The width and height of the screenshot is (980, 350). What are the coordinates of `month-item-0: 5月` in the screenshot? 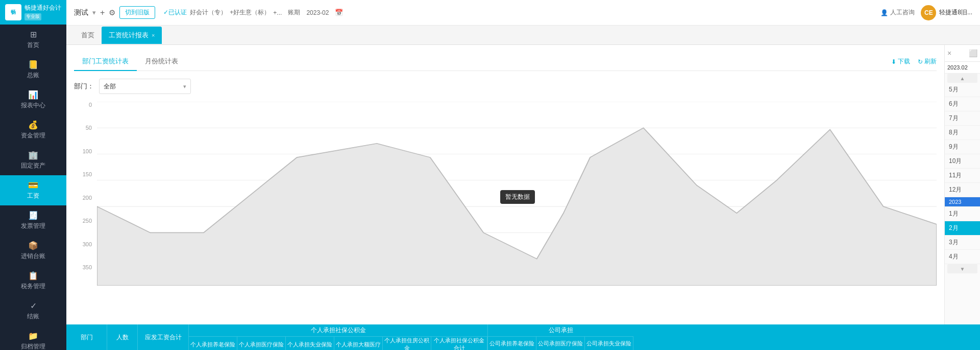 It's located at (963, 90).